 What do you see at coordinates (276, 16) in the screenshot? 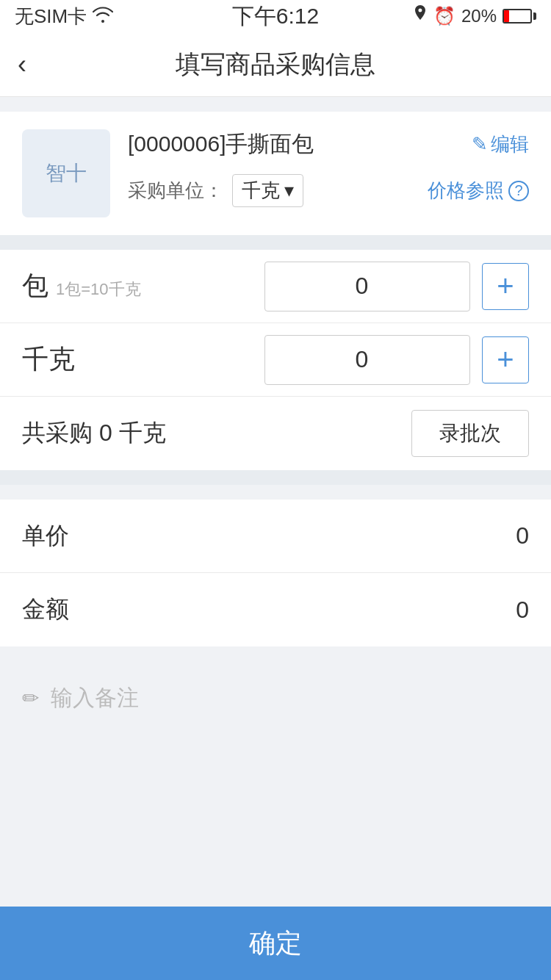
I see `status-bar: 无SIM卡 下午6:12 ⏰ 20%` at bounding box center [276, 16].